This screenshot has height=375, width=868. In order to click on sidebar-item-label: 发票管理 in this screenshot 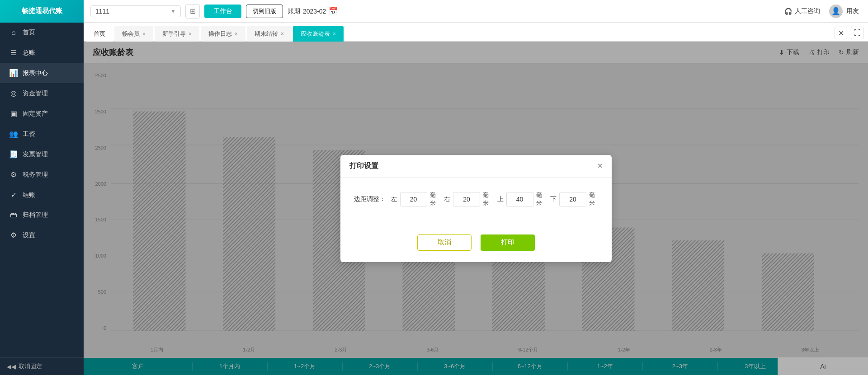, I will do `click(35, 155)`.